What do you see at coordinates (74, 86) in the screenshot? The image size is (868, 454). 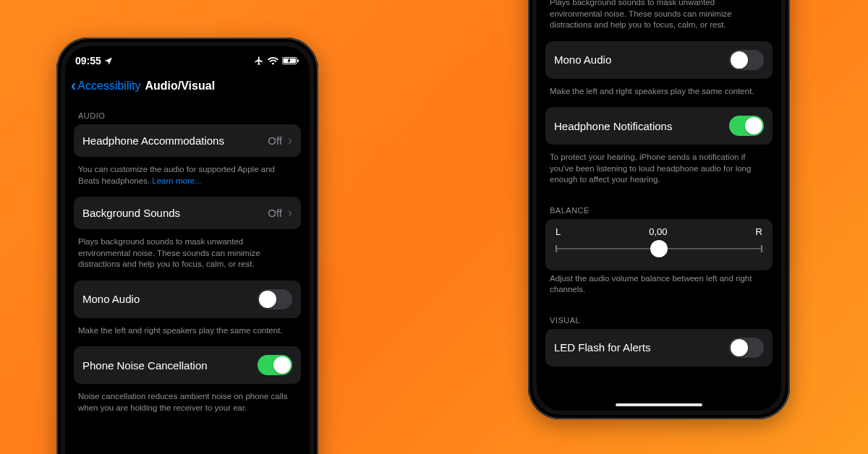 I see `chevron-left-icon: ‹` at bounding box center [74, 86].